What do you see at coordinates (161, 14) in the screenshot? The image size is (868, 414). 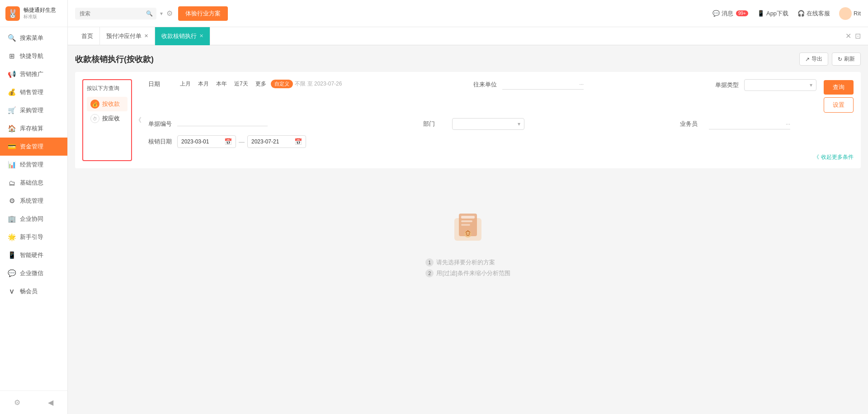 I see `topbar-chevron-icon: ▾` at bounding box center [161, 14].